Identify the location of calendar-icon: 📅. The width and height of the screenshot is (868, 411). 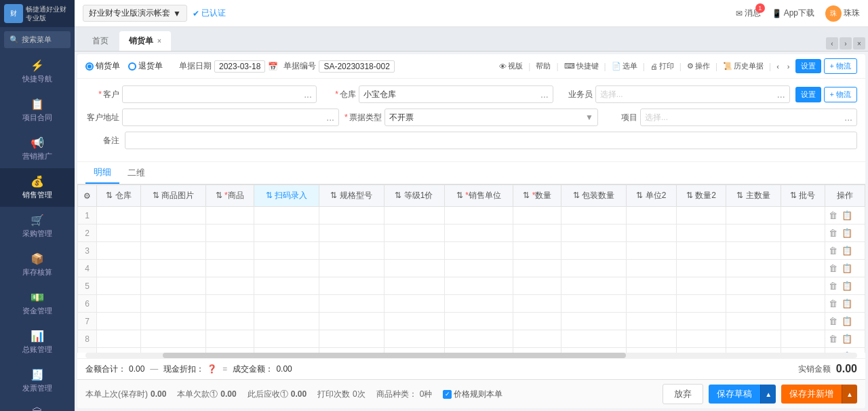
(273, 66).